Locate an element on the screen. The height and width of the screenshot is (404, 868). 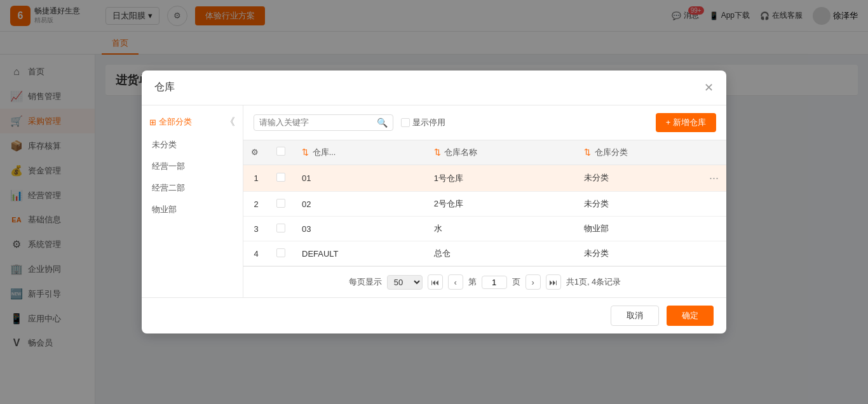
grid-icon: ⊞ is located at coordinates (153, 122).